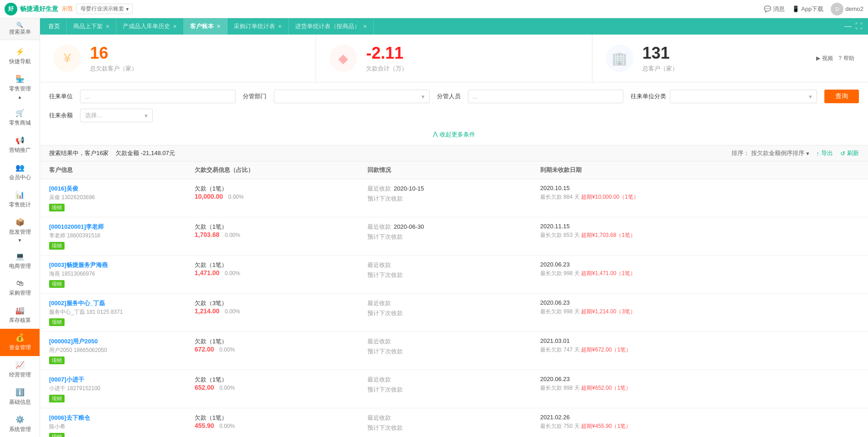 This screenshot has width=868, height=437. I want to click on overdue-amount-7: 超期¥455.90（1笔）, so click(606, 426).